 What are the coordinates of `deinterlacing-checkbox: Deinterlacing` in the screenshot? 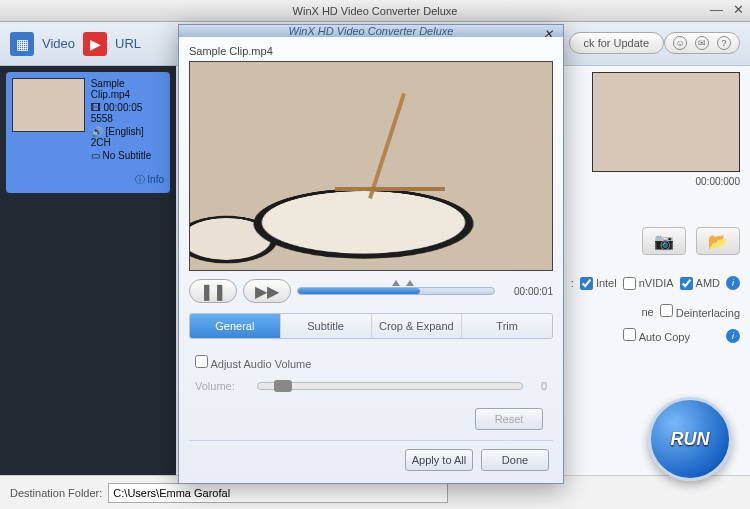 It's located at (700, 312).